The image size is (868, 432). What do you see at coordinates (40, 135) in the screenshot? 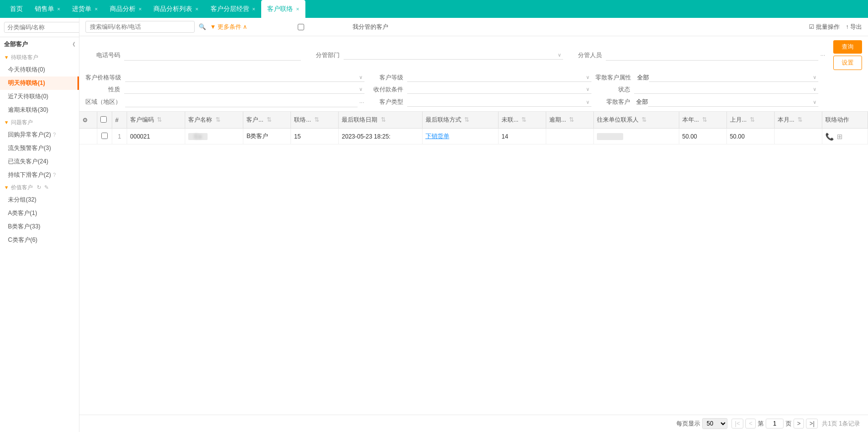
I see `sidebar-item-repurchase: 回购异常客户(2) ?` at bounding box center [40, 135].